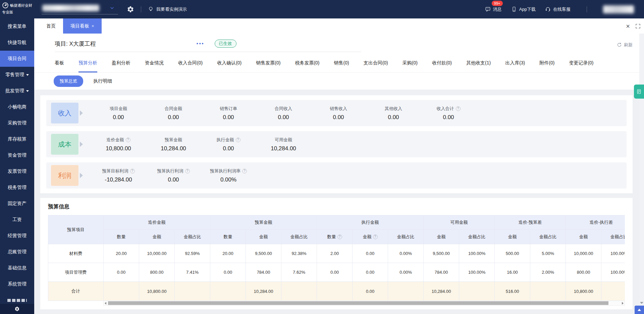 This screenshot has width=644, height=314. What do you see at coordinates (17, 252) in the screenshot?
I see `sidebar-item-general-ledger: 总账管理` at bounding box center [17, 252].